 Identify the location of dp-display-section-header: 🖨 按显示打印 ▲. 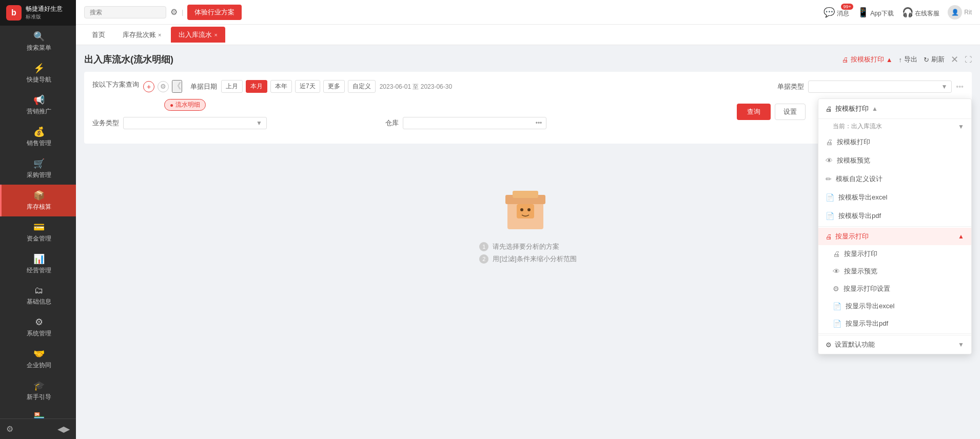
(895, 236).